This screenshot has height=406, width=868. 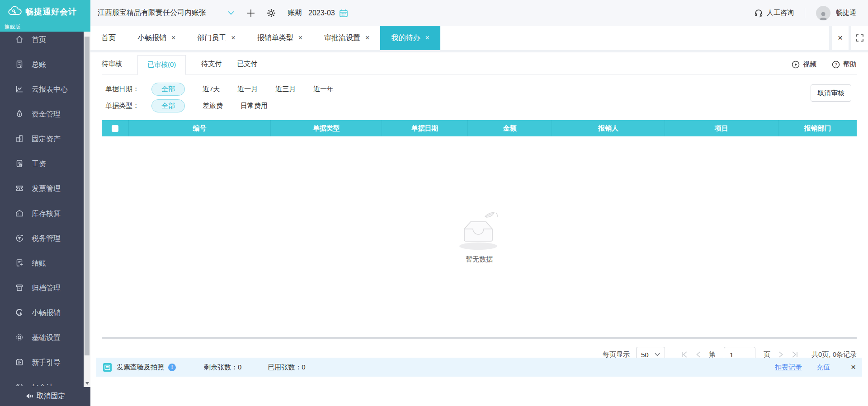 What do you see at coordinates (247, 67) in the screenshot?
I see `subtab-paid: 已支付` at bounding box center [247, 67].